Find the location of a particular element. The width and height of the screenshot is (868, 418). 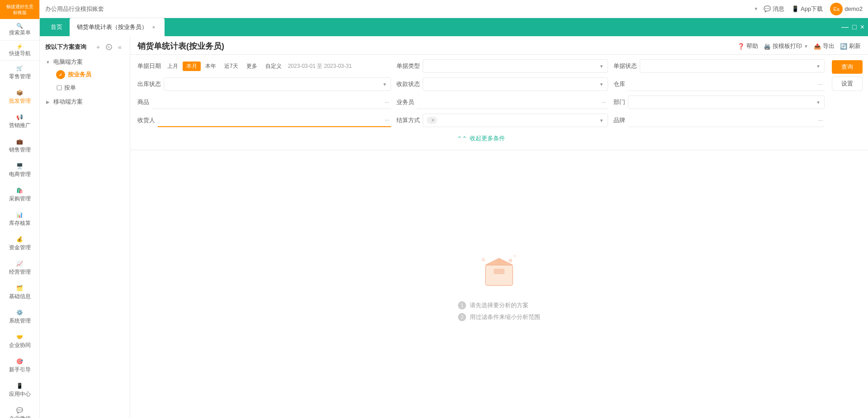

sidebar-finance-label: 资金管理 is located at coordinates (20, 248).